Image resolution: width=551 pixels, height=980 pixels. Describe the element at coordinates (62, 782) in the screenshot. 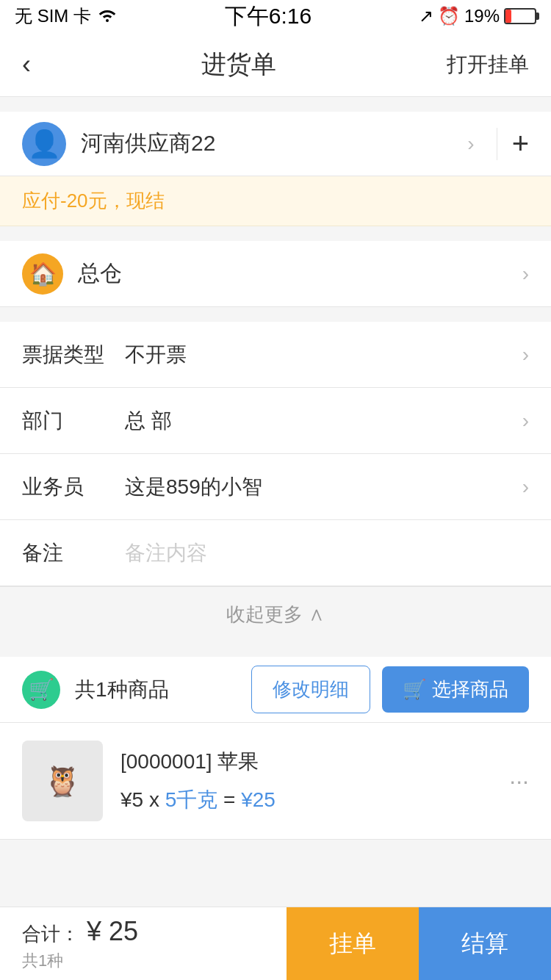

I see `product-thumb-icon: 🦉` at that location.